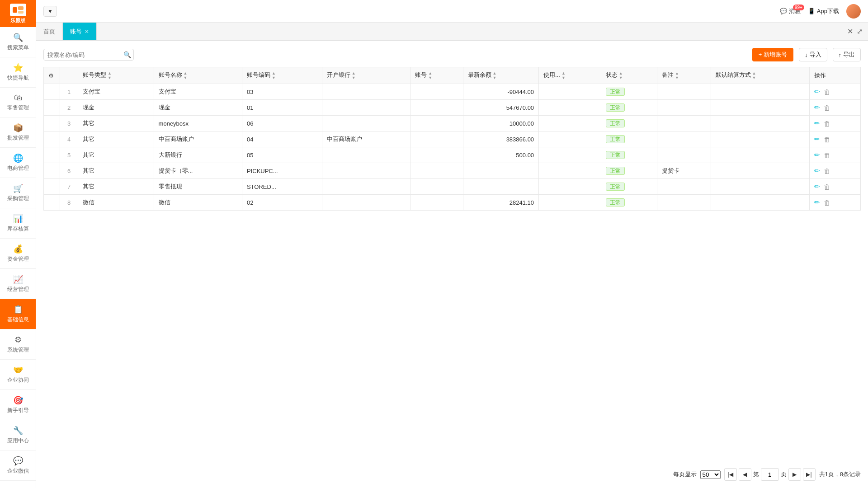  What do you see at coordinates (50, 11) in the screenshot?
I see `header-dropdown: ▼` at bounding box center [50, 11].